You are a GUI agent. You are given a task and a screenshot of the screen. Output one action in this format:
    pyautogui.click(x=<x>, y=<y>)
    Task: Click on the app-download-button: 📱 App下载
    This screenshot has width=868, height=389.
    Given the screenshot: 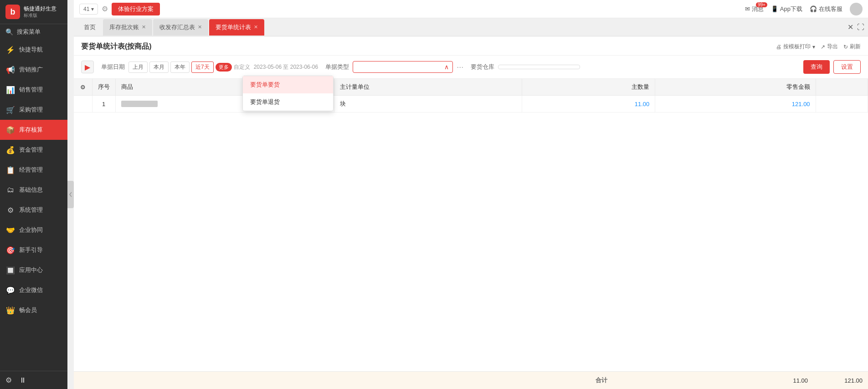 What is the action you would take?
    pyautogui.click(x=786, y=9)
    